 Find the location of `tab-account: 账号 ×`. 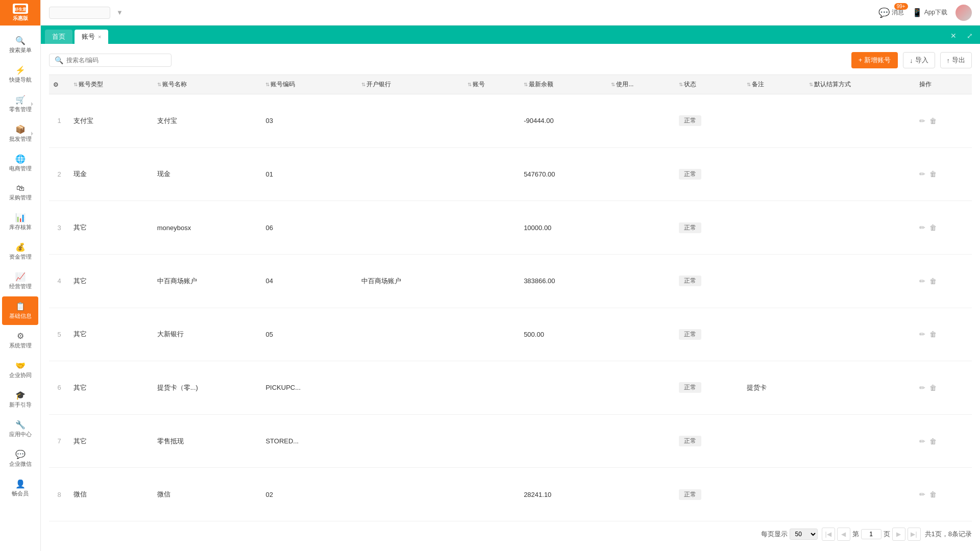

tab-account: 账号 × is located at coordinates (91, 37).